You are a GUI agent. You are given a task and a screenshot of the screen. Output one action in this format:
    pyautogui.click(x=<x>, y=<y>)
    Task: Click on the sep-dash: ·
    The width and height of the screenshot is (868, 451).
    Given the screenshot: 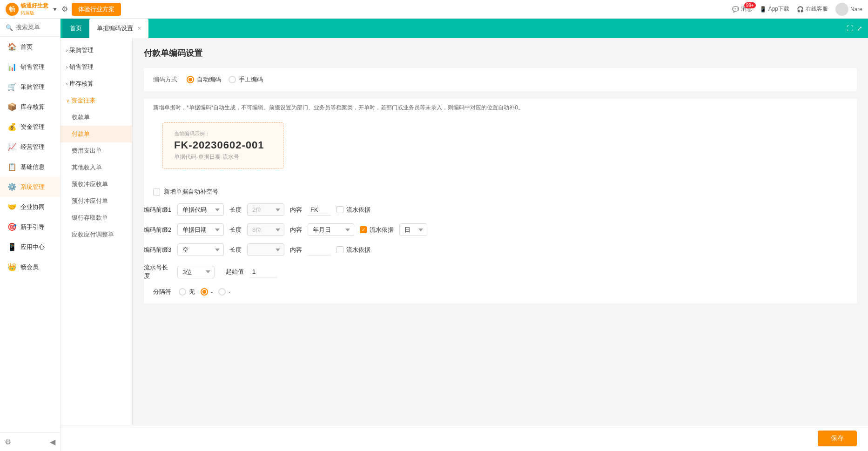 What is the action you would take?
    pyautogui.click(x=224, y=292)
    